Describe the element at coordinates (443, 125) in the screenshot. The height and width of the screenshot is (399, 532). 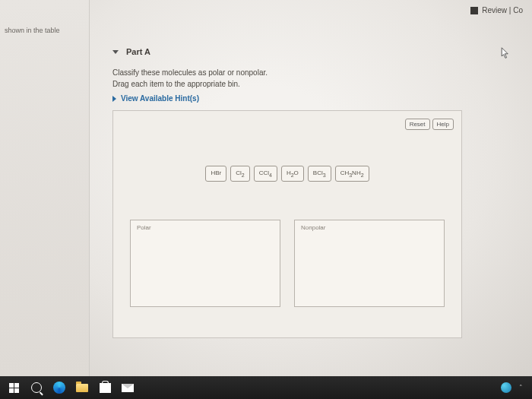
I see `help-button: Help` at that location.